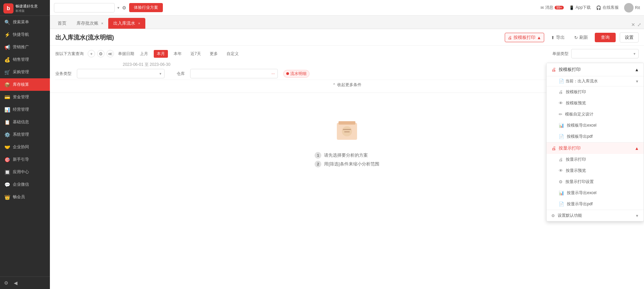 This screenshot has width=644, height=289. I want to click on template-print-item: 🖨 按模板打印, so click(595, 92).